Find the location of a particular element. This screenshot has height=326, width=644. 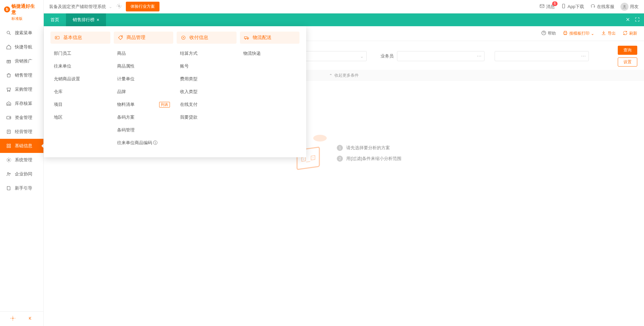

gear-icon is located at coordinates (9, 160).